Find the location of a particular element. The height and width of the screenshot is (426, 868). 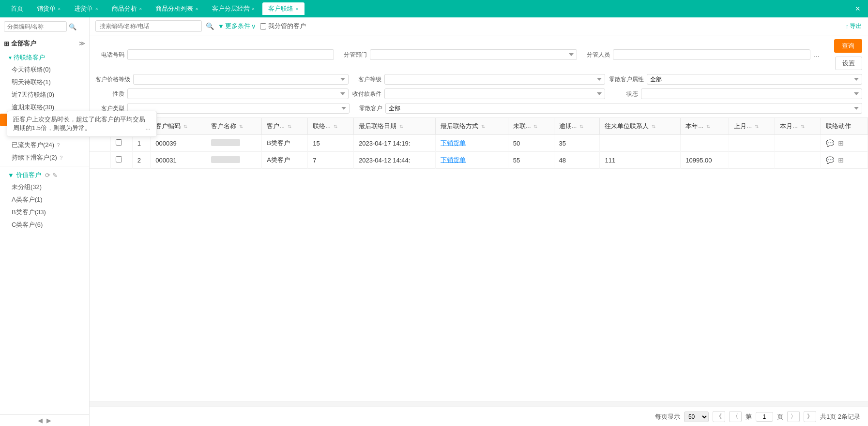

sort-this-month-icon: ⇅ is located at coordinates (803, 127).